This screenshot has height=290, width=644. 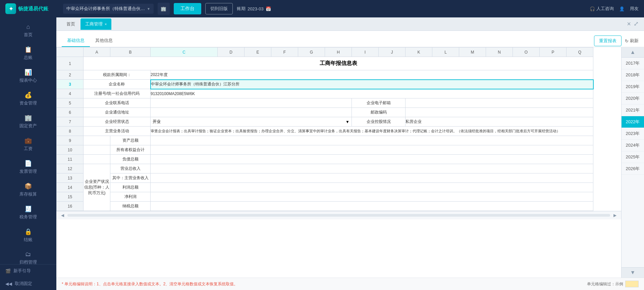 I want to click on window-expand-button: ⤢, so click(x=636, y=24).